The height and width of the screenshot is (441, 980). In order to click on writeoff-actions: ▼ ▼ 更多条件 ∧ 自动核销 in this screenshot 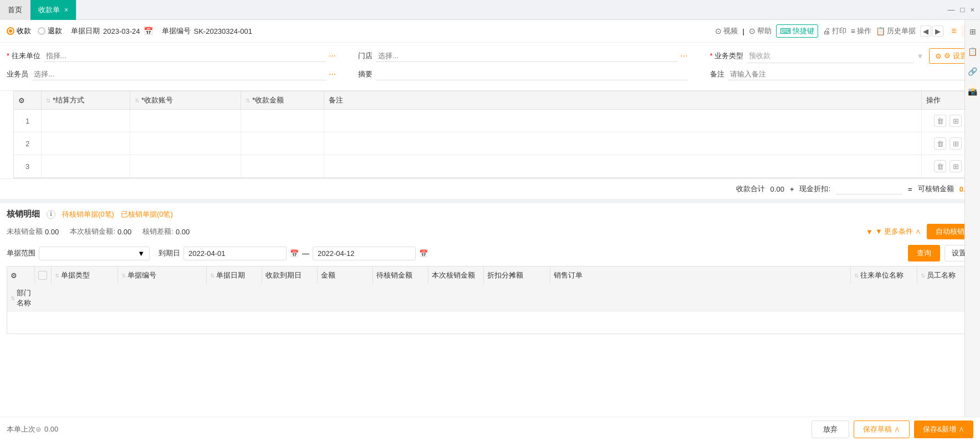, I will do `click(920, 232)`.